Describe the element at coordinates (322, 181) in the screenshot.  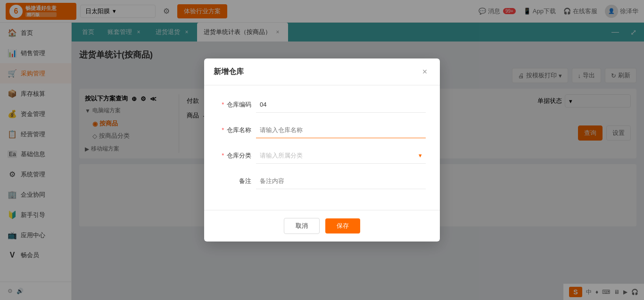
I see `remark-row: 备注` at that location.